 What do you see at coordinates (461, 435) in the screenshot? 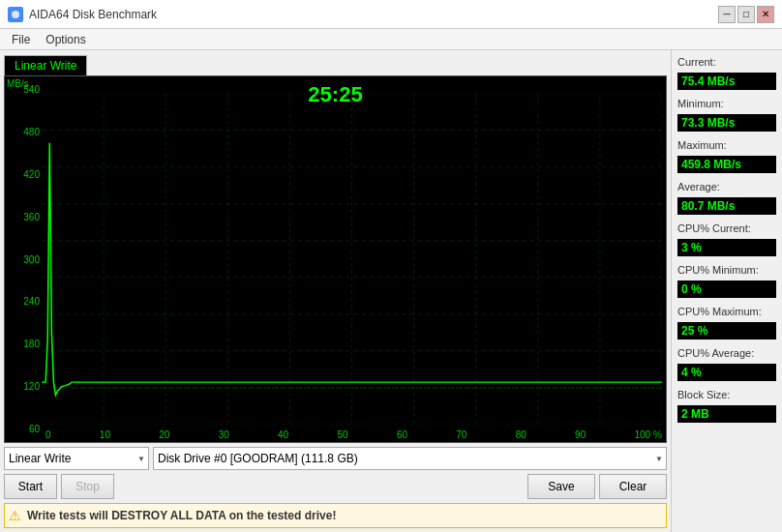
I see `x-label-70: 70` at bounding box center [461, 435].